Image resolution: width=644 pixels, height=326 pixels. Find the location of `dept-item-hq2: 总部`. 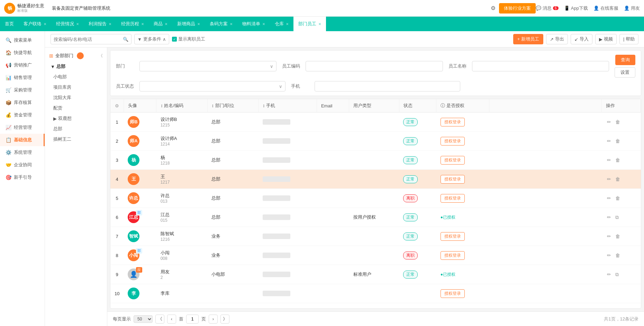

dept-item-hq2: 总部 is located at coordinates (78, 129).